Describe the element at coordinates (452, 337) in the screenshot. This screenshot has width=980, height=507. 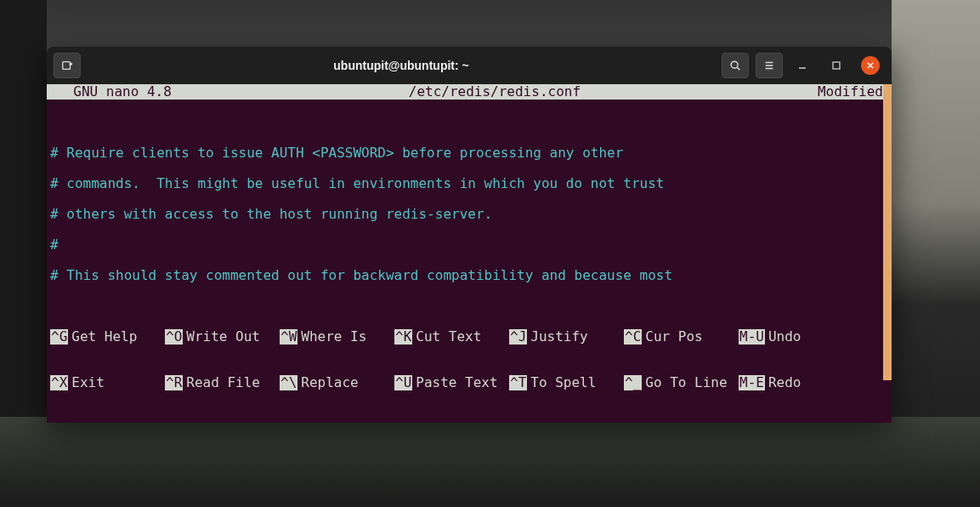
I see `sc-cut-text: ^KCut Text` at that location.